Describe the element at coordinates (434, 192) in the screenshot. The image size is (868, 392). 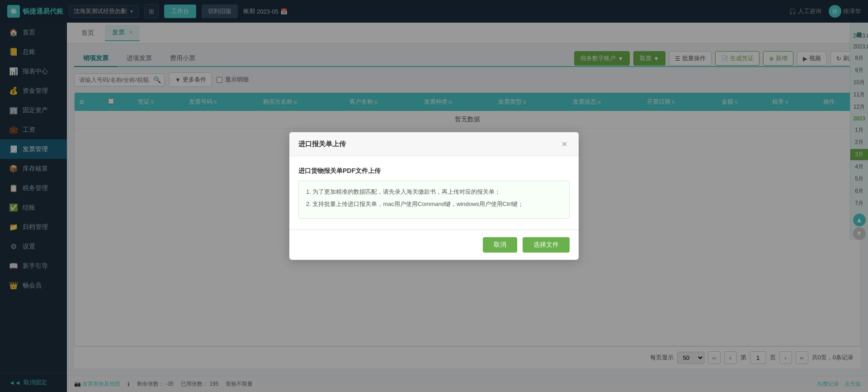
I see `modal-info-item-1: 1. 为了更加精准的数据匹配，请先录入海关缴款书，再上传对应的报关单；` at that location.